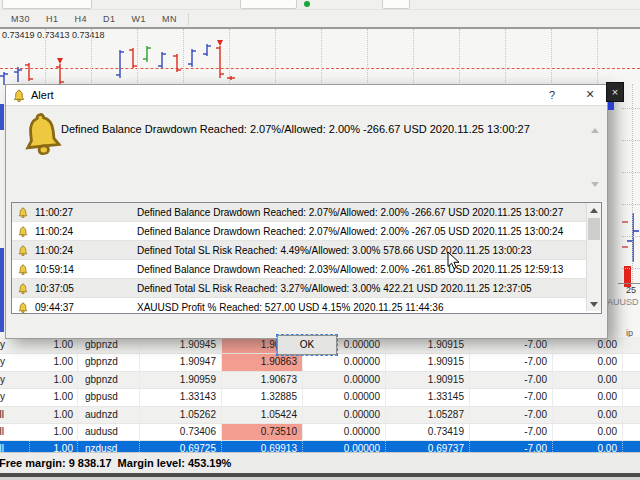 This screenshot has height=480, width=640. Describe the element at coordinates (54, 288) in the screenshot. I see `alert-time: 10:37:05` at that location.